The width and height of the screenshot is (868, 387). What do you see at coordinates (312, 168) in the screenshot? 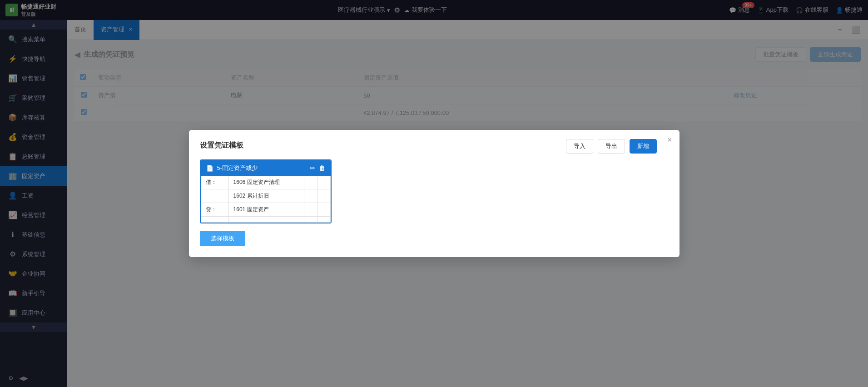
I see `template-edit-icon: ✏` at bounding box center [312, 168].